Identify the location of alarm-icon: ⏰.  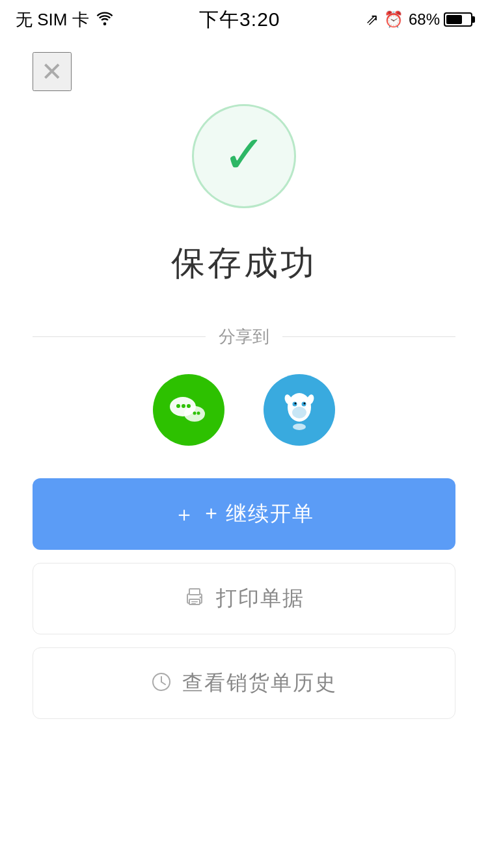
(394, 20).